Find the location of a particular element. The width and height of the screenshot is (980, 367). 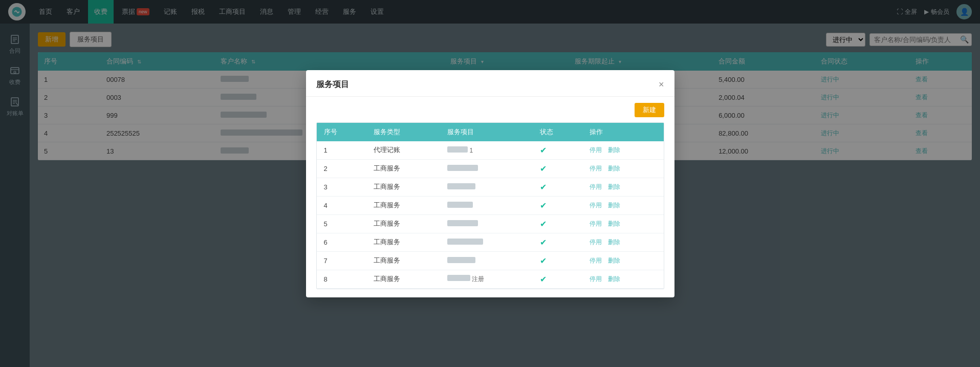

modal-close-button: × is located at coordinates (661, 84).